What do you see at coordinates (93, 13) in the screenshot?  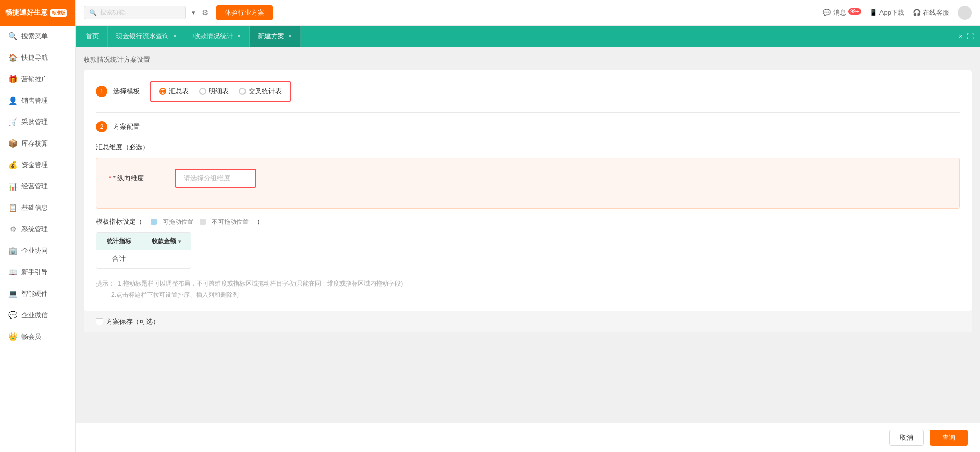 I see `search-icon: 🔍` at bounding box center [93, 13].